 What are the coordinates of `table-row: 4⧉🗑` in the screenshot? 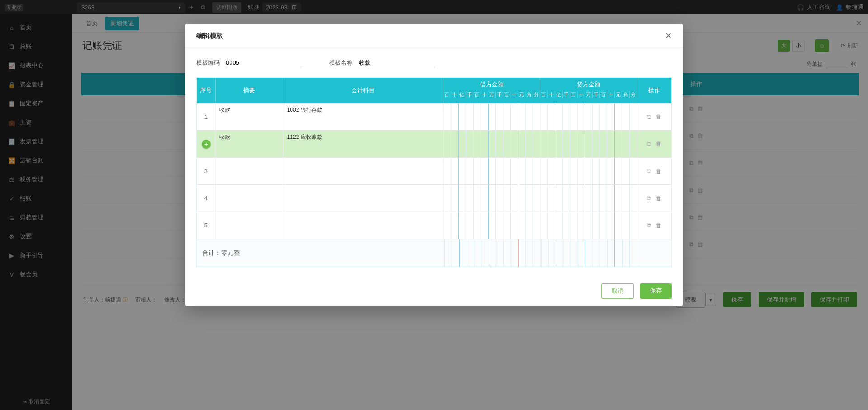 It's located at (434, 198).